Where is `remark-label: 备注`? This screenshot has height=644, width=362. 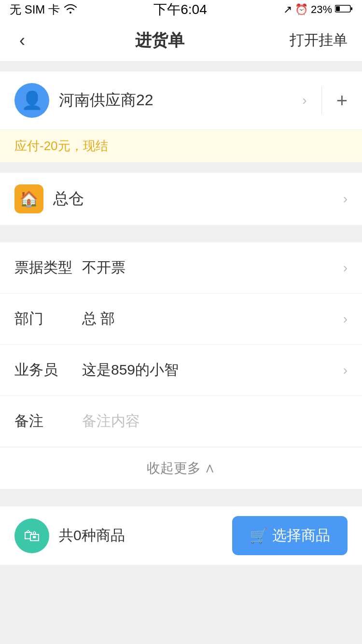 remark-label: 备注 is located at coordinates (48, 421).